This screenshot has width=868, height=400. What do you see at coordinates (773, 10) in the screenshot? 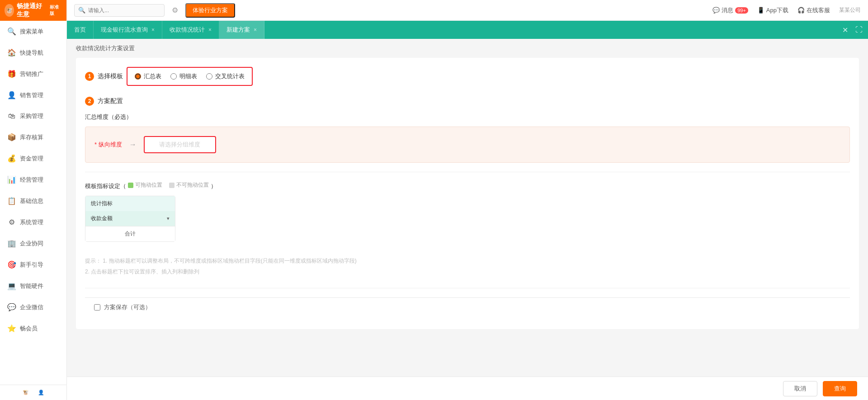
I see `app-download-button: 📱 App下载` at bounding box center [773, 10].